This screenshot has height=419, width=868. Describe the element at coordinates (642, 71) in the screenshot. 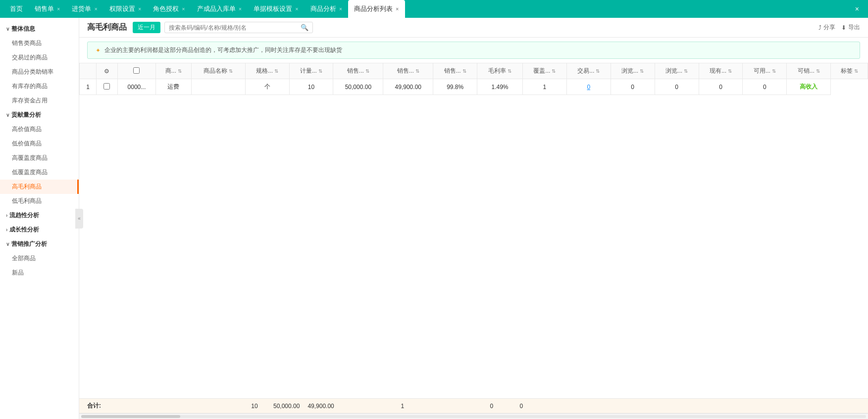

I see `sort-icon-views1: ⇅` at that location.